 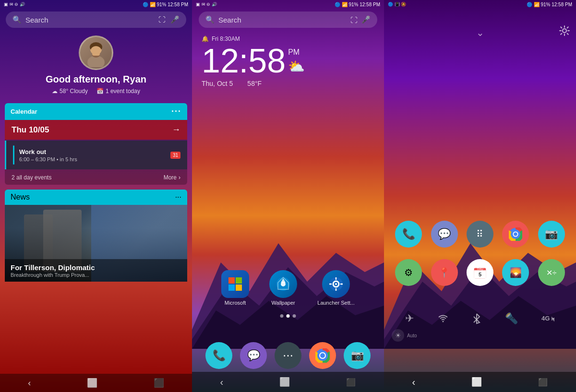 I want to click on news-article-title: For Tillerson, Diplomatic, so click(x=96, y=268).